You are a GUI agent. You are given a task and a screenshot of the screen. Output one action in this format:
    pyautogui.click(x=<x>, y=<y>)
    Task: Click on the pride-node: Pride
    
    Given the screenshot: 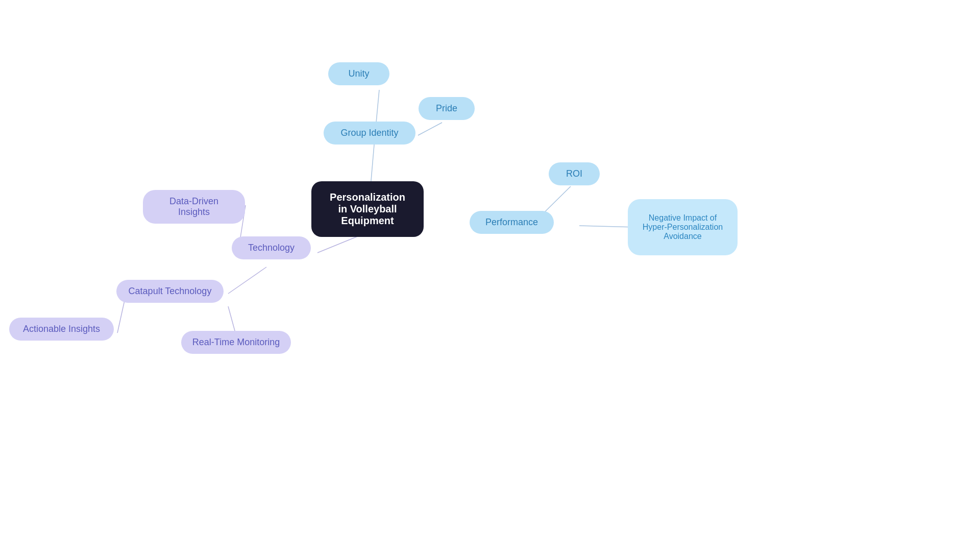 What is the action you would take?
    pyautogui.click(x=447, y=108)
    